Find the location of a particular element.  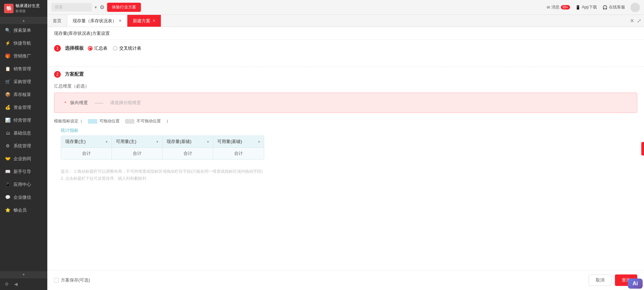

stats-header-3: 可用量(基辅) ▾ is located at coordinates (239, 142).